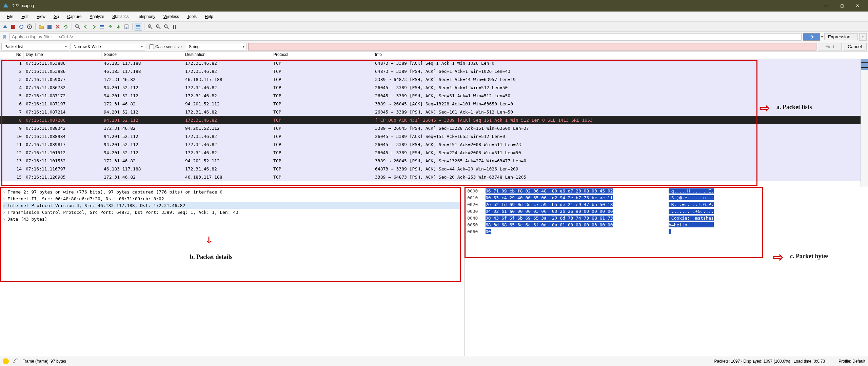 The image size is (868, 366). What do you see at coordinates (165, 47) in the screenshot?
I see `case-sensitive-checkbox: Case sensitive` at bounding box center [165, 47].